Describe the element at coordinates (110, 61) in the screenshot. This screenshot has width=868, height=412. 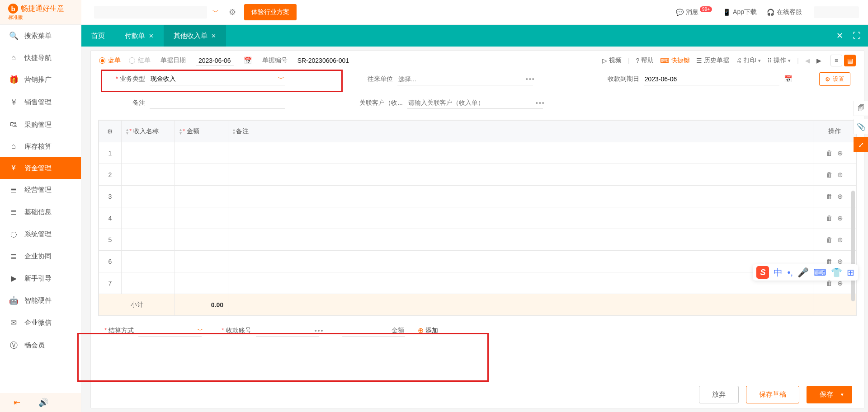
I see `radio-blue: 蓝单` at that location.